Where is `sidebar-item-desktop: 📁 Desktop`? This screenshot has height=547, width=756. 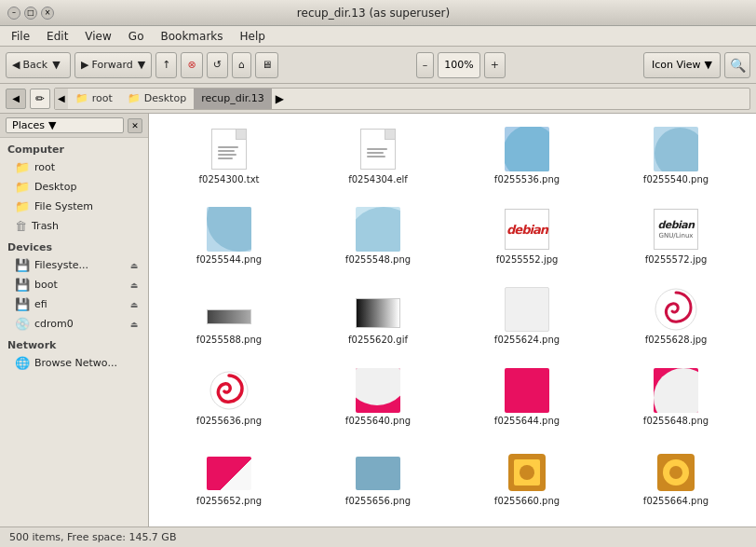
sidebar-item-desktop: 📁 Desktop is located at coordinates (74, 186).